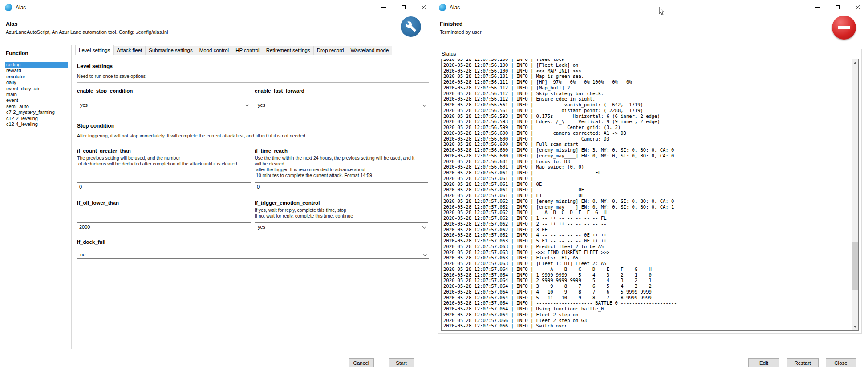 The width and height of the screenshot is (868, 375). What do you see at coordinates (164, 187) in the screenshot?
I see `if-count-greater-than-input` at bounding box center [164, 187].